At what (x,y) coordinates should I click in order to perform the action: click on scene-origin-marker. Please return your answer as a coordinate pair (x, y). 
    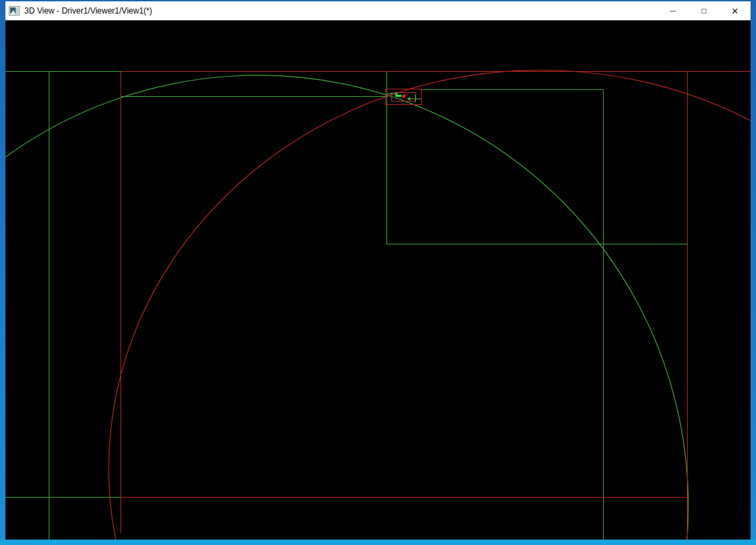
    Looking at the image, I should click on (403, 96).